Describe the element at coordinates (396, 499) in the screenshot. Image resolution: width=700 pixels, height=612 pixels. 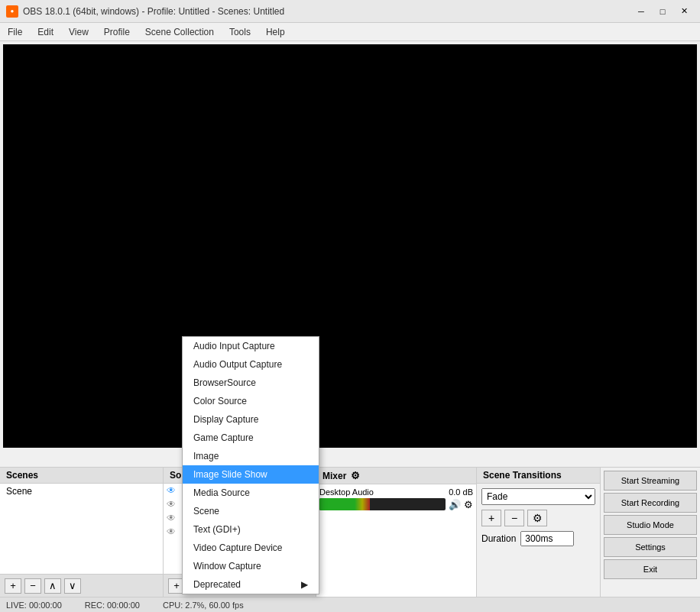
I see `mixer-channel-desktop-audio: Desktop Audio 0.0 dB 🔊 ⚙` at that location.